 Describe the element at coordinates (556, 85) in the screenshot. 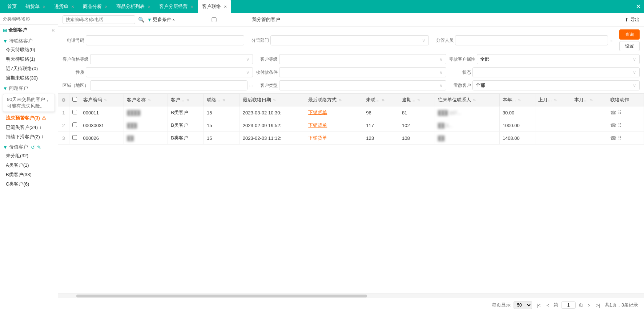

I see `zero-customer-select: 全部 ∨` at that location.